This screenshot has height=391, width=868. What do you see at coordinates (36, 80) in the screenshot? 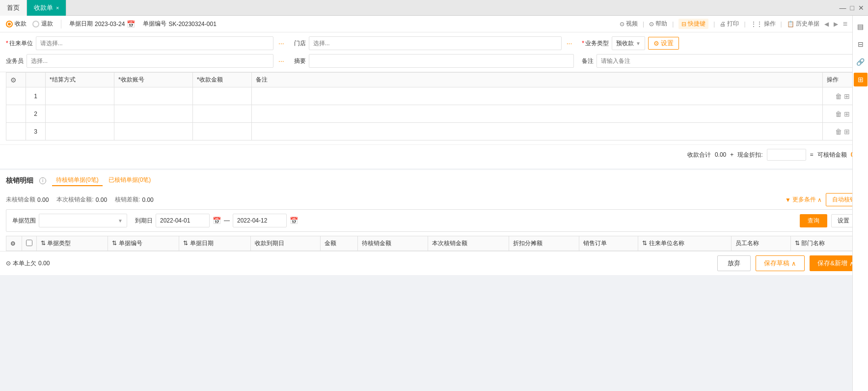
I see `col-num-header` at bounding box center [36, 80].